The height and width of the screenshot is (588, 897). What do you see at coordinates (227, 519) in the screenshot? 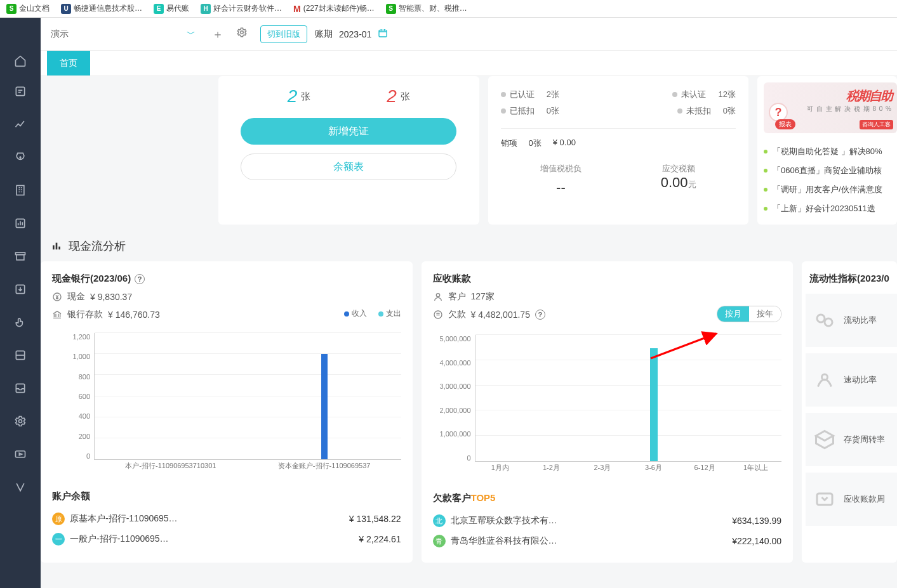
I see `account-row: 原原基本户-招行-11090695…¥ 131,548.22` at bounding box center [227, 519].